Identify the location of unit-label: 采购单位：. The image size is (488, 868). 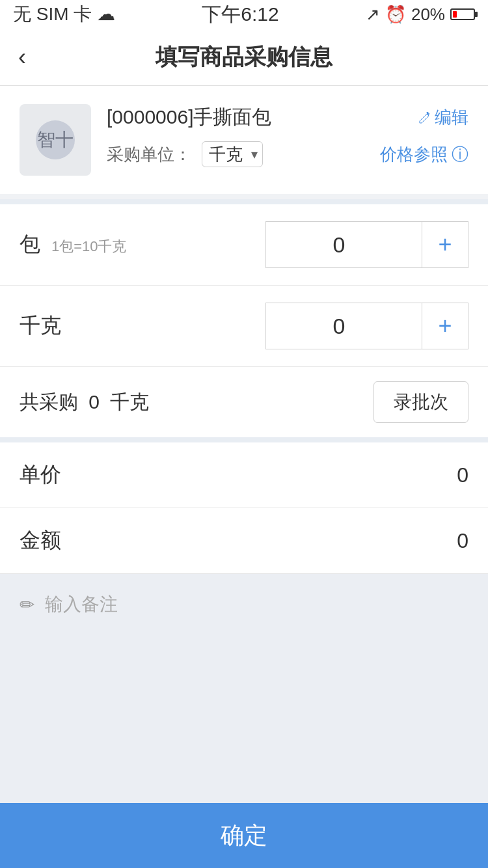
(149, 155).